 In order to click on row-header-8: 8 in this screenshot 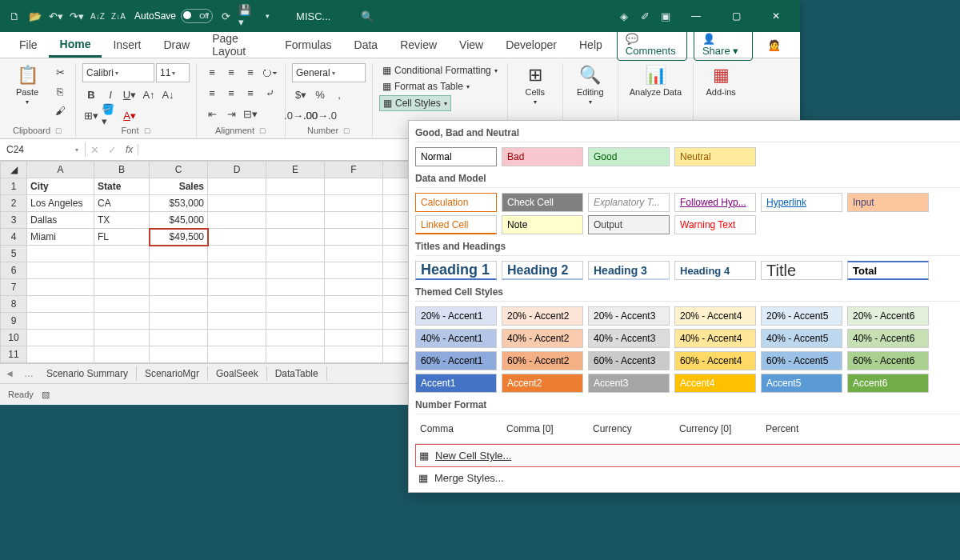, I will do `click(14, 304)`.